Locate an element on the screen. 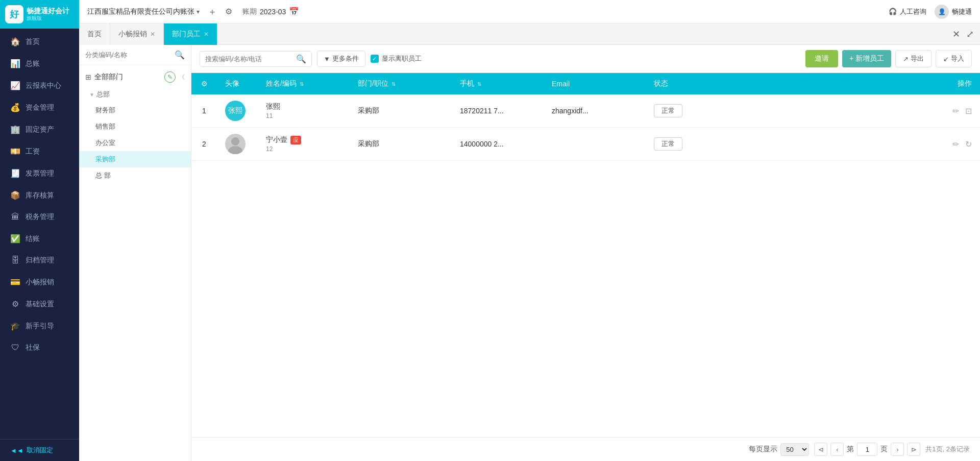 The height and width of the screenshot is (461, 980). row-action-cell: ✏ ↻ is located at coordinates (877, 144).